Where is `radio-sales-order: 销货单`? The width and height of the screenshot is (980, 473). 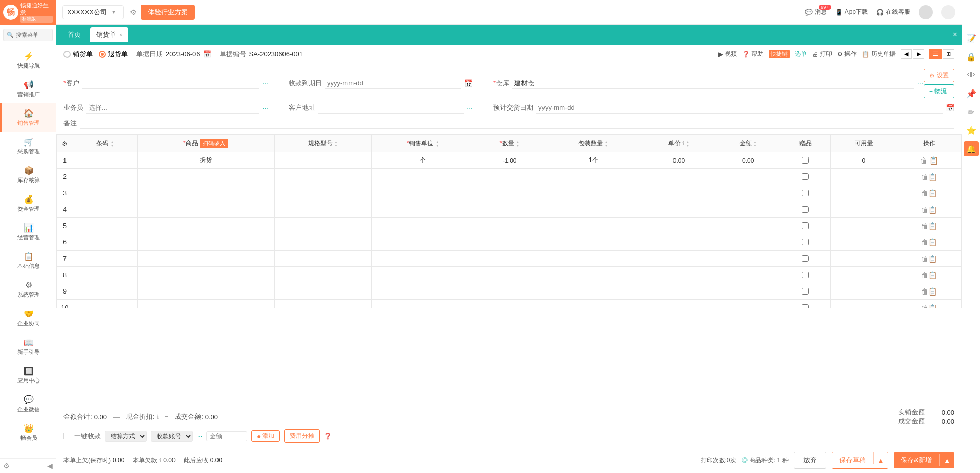
radio-sales-order: 销货单 is located at coordinates (78, 54).